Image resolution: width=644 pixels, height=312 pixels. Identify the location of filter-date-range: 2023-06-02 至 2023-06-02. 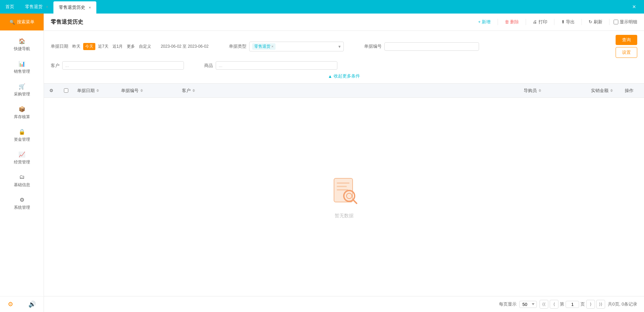
(184, 47).